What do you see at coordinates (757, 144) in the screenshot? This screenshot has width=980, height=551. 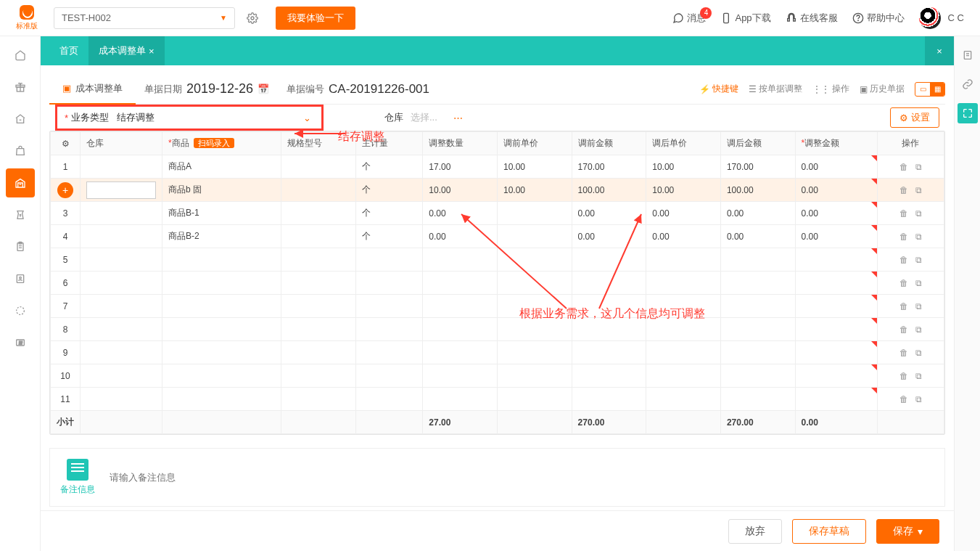 I see `col-post-amount: 调后金额` at bounding box center [757, 144].